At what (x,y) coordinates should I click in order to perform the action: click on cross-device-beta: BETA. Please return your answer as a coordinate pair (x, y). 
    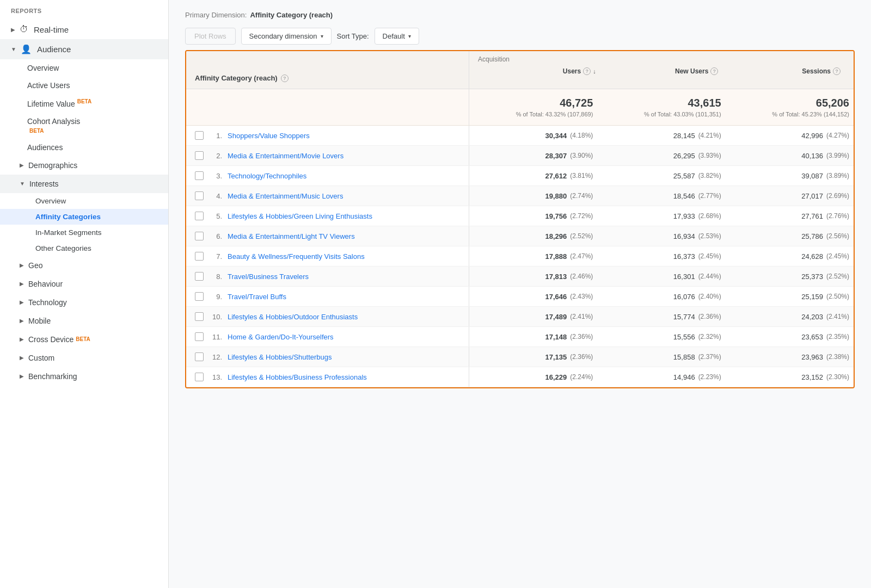
    Looking at the image, I should click on (83, 339).